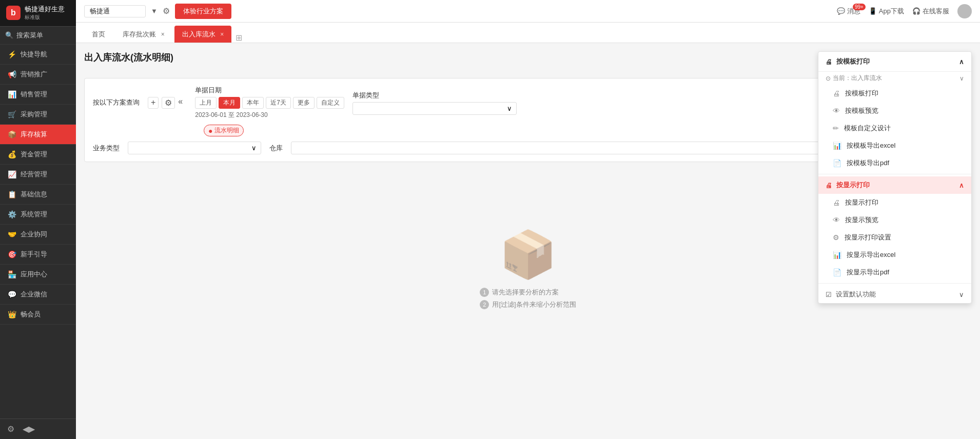 The width and height of the screenshot is (980, 439). I want to click on message-icon: 💬, so click(841, 11).